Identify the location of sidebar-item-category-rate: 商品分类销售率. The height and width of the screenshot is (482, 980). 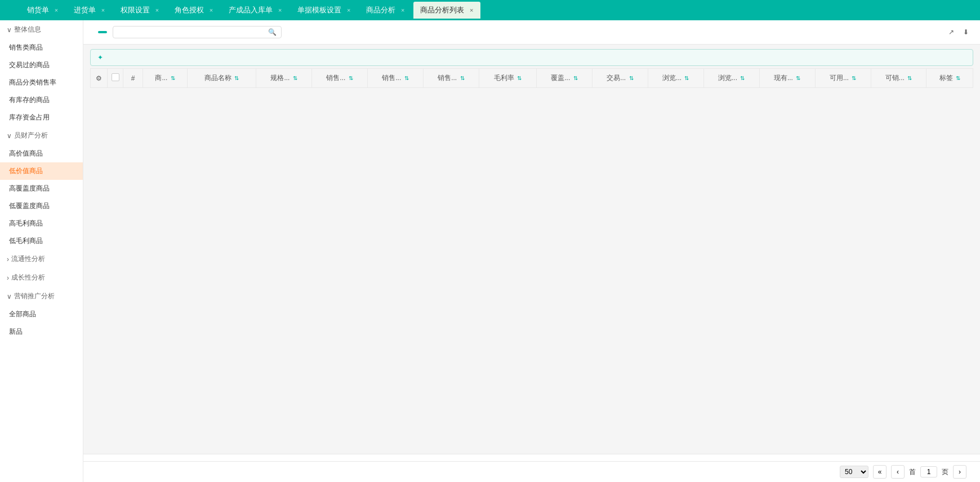
(42, 82).